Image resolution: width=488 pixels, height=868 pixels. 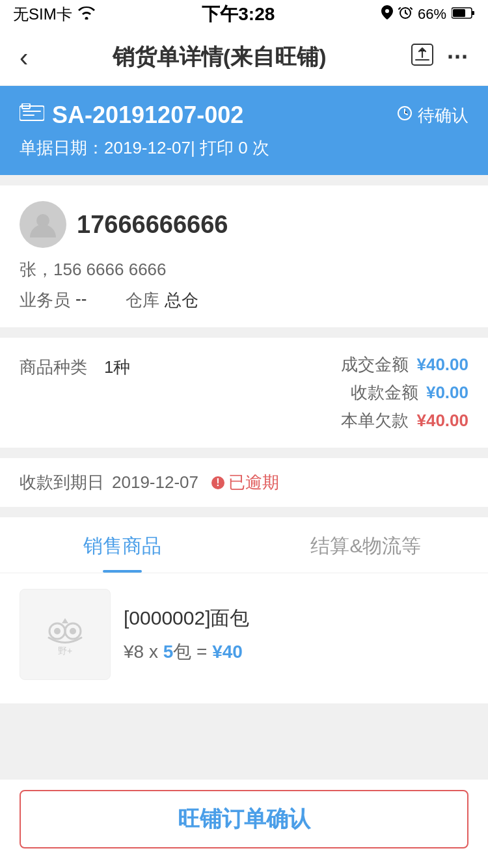 I want to click on tabs-bar: 销售商品 结算&物流等, so click(x=244, y=545).